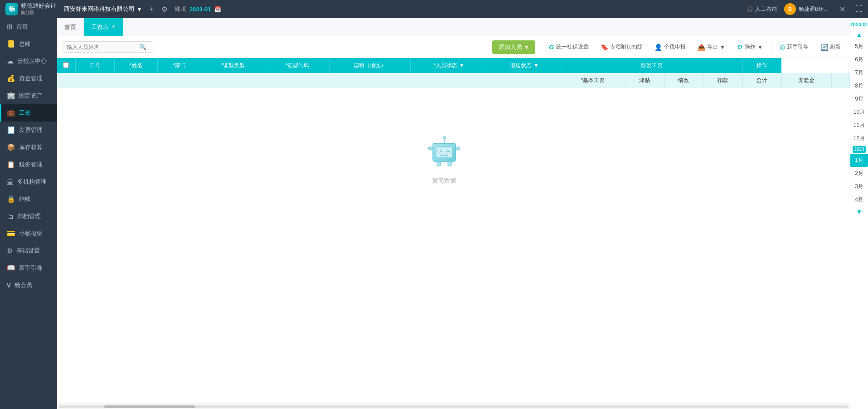 This screenshot has height=409, width=868. I want to click on sidebar-item-home: ⊞ 首页, so click(29, 27).